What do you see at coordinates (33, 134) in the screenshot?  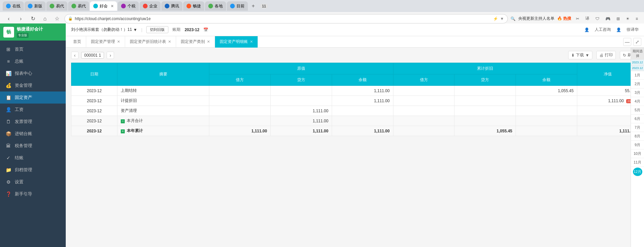 I see `sidebar-item-purchase-sales: 📦 进销台账` at bounding box center [33, 134].